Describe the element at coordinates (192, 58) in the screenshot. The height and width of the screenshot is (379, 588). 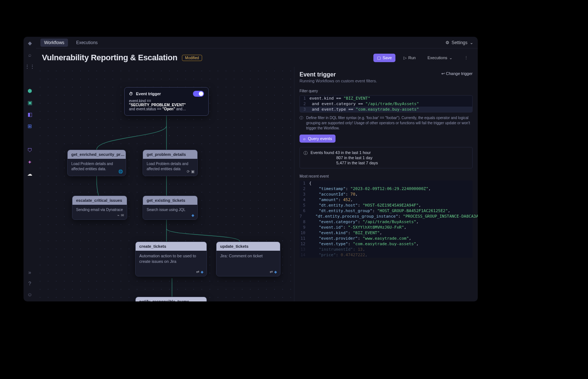
I see `status-badge: Modified` at that location.